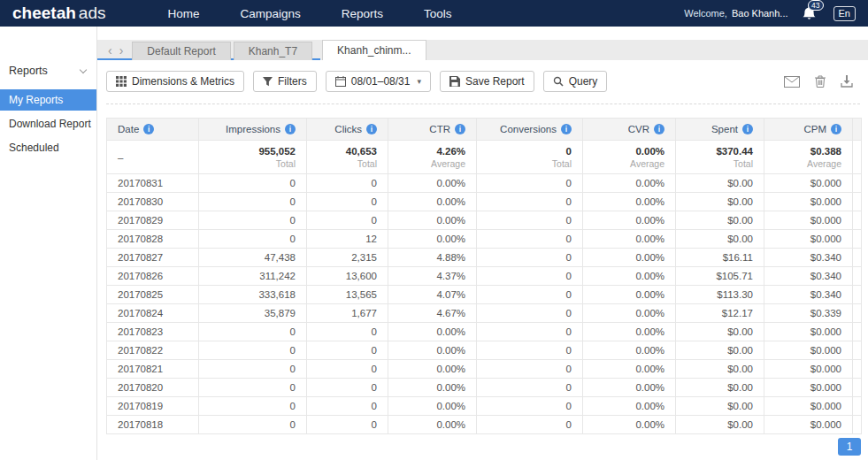 The height and width of the screenshot is (460, 868). I want to click on nav-home: Home, so click(183, 14).